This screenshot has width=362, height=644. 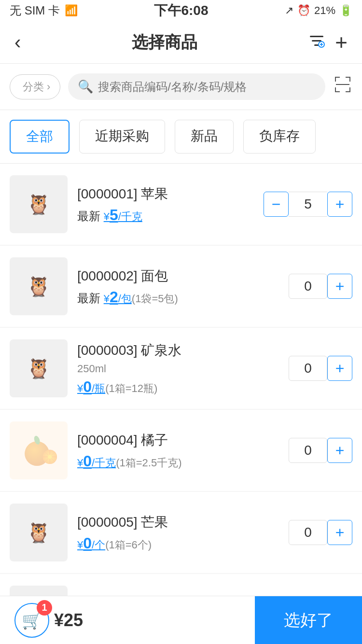 What do you see at coordinates (39, 450) in the screenshot?
I see `product-image` at bounding box center [39, 450].